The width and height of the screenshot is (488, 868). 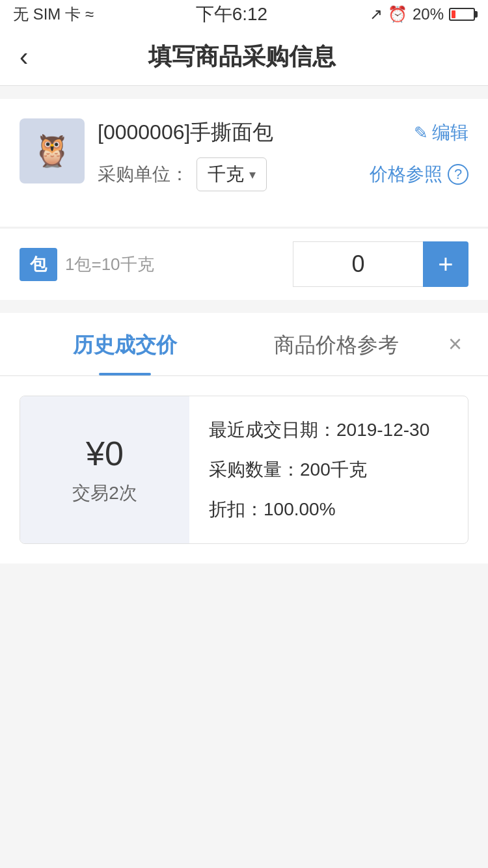 What do you see at coordinates (450, 133) in the screenshot?
I see `edit-label: 编辑` at bounding box center [450, 133].